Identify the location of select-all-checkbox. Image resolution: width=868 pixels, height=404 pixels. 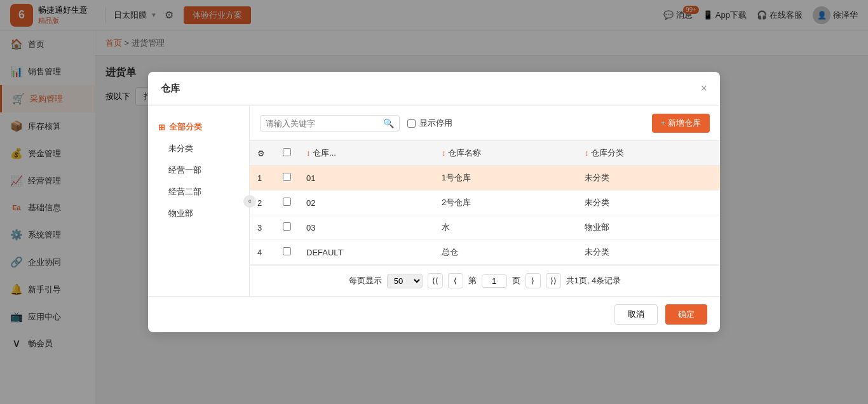
(287, 152).